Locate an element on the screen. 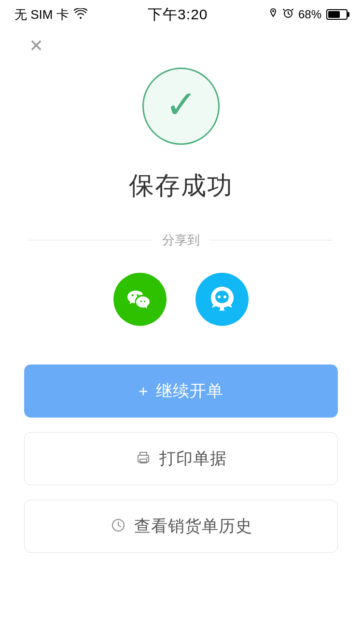 The image size is (362, 644). status-carrier: 无 SIM 卡 is located at coordinates (51, 14).